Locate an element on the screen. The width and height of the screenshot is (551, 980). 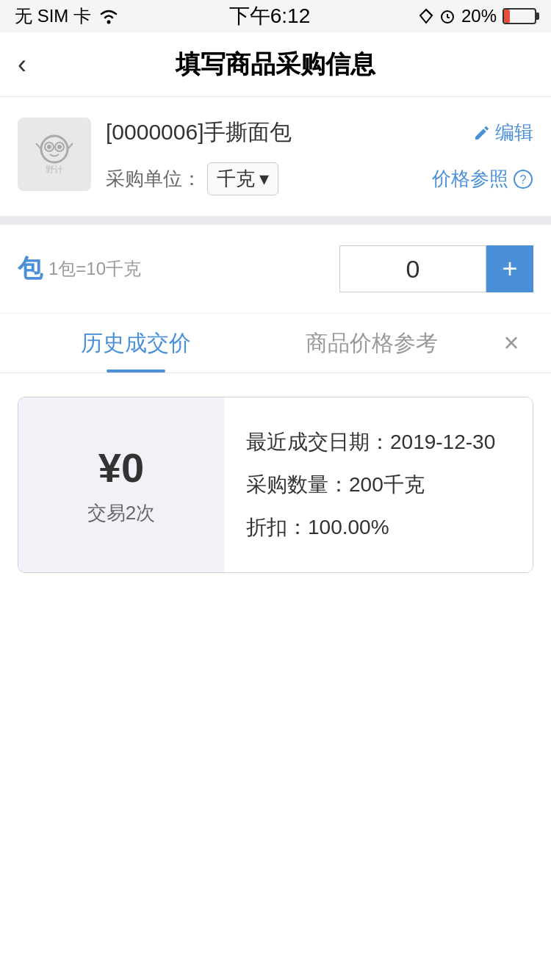
quantity-input: 0 is located at coordinates (413, 269).